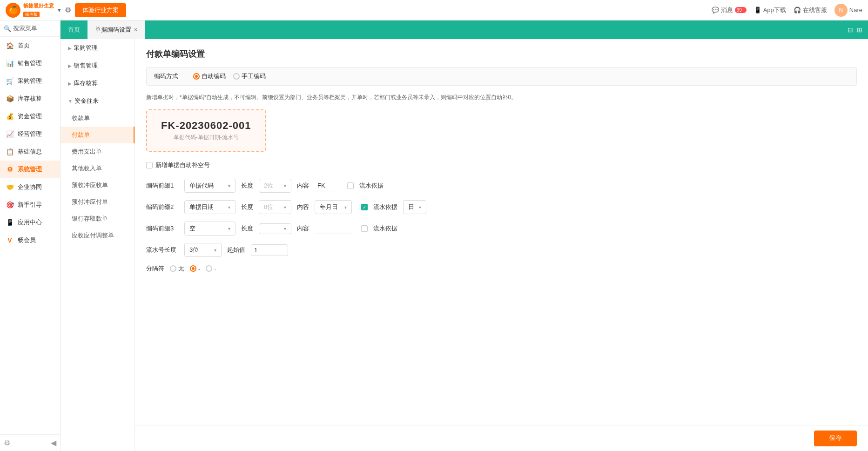  I want to click on serial2-checkbox: ✓, so click(364, 207).